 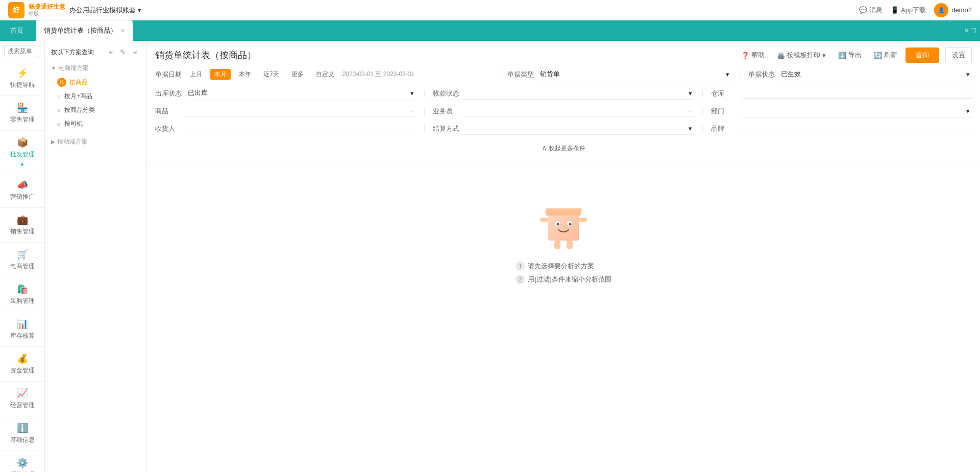 What do you see at coordinates (564, 129) in the screenshot?
I see `filter-payment: 结算方式` at bounding box center [564, 129].